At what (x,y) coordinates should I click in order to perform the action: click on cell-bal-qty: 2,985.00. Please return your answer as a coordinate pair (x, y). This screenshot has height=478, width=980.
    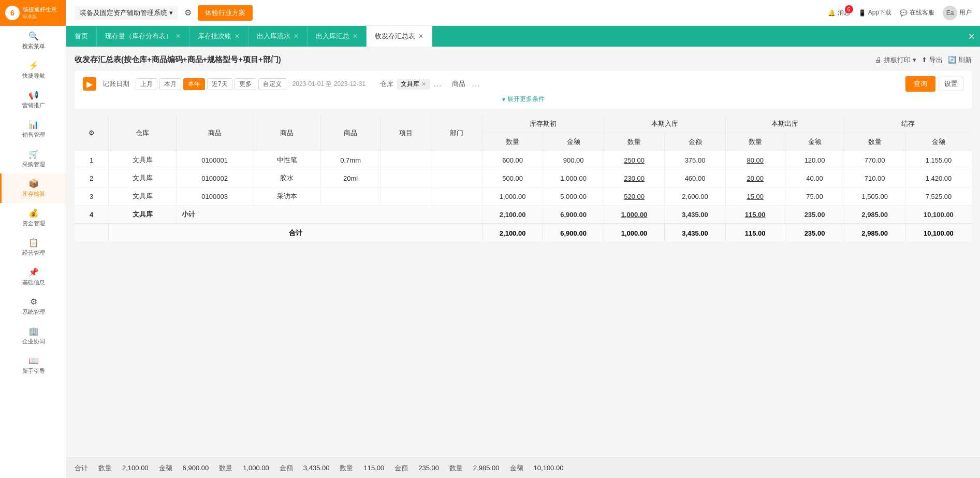
    Looking at the image, I should click on (875, 215).